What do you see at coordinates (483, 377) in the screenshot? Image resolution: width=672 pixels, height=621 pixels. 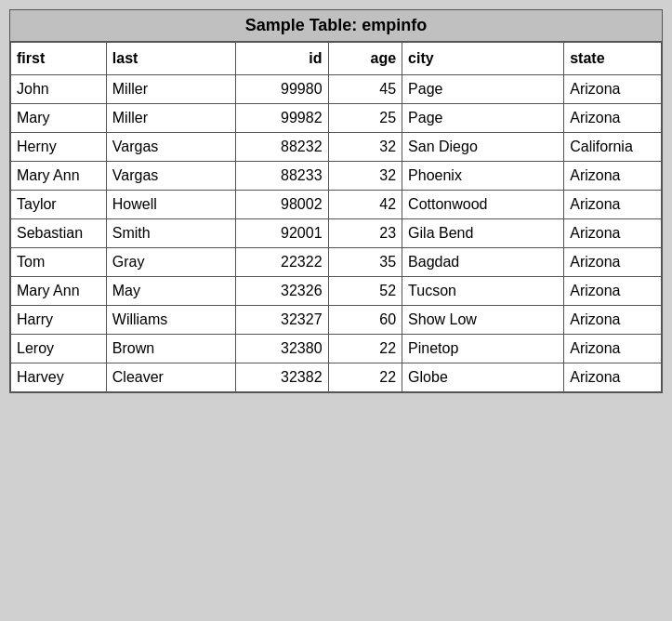 I see `table-cell: Globe` at bounding box center [483, 377].